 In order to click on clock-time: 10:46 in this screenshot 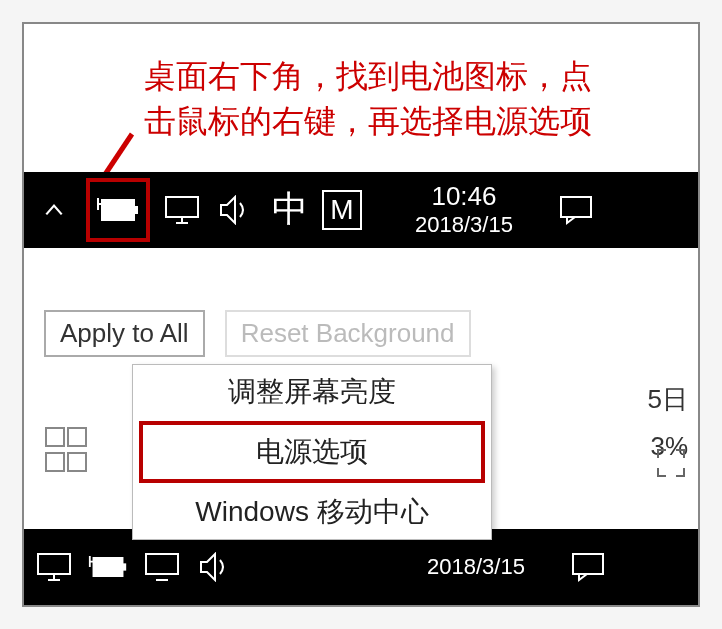, I will do `click(464, 196)`.